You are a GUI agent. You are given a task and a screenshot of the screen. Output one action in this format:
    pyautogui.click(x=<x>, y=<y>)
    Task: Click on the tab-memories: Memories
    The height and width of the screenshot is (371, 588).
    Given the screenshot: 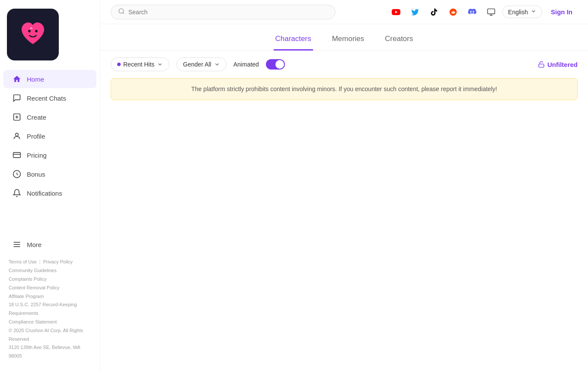 What is the action you would take?
    pyautogui.click(x=348, y=41)
    